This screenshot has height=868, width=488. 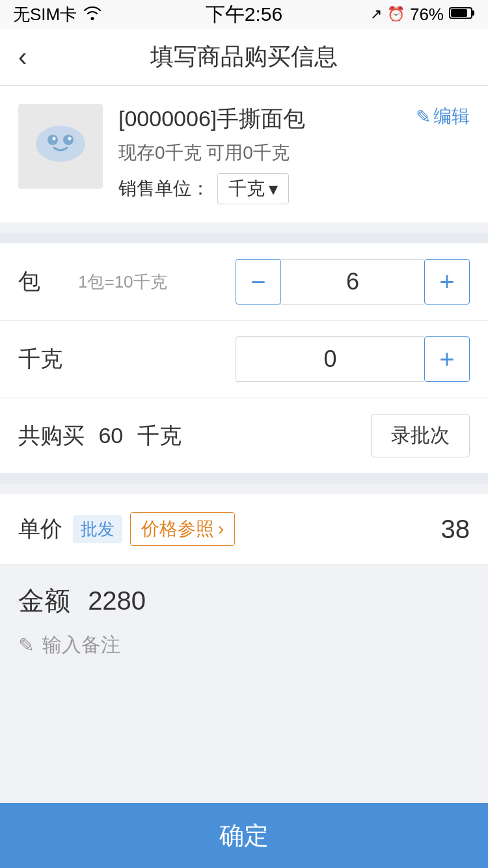 I want to click on price-ref-button: 价格参照 ›, so click(x=182, y=529).